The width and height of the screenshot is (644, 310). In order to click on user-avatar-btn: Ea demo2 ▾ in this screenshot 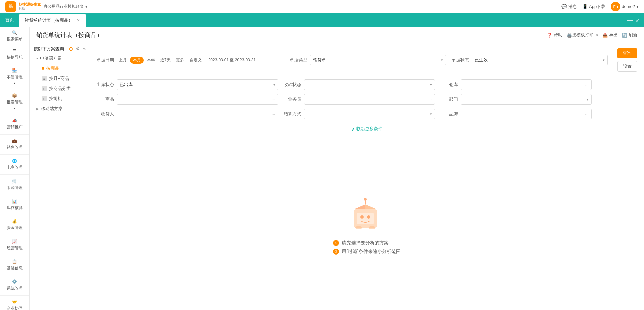, I will do `click(625, 7)`.